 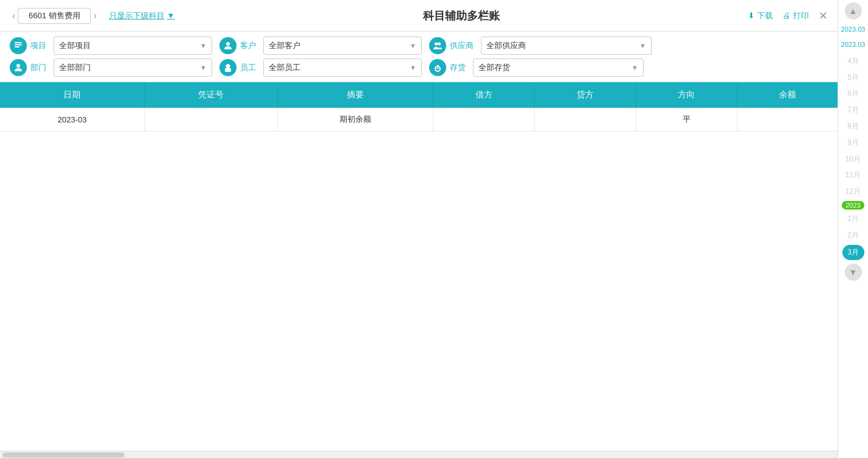 I want to click on timeline-panel: ▲ 2023.03 2023.03 4月 5月 6月 7月 8月 9月 10月 …, so click(x=853, y=229).